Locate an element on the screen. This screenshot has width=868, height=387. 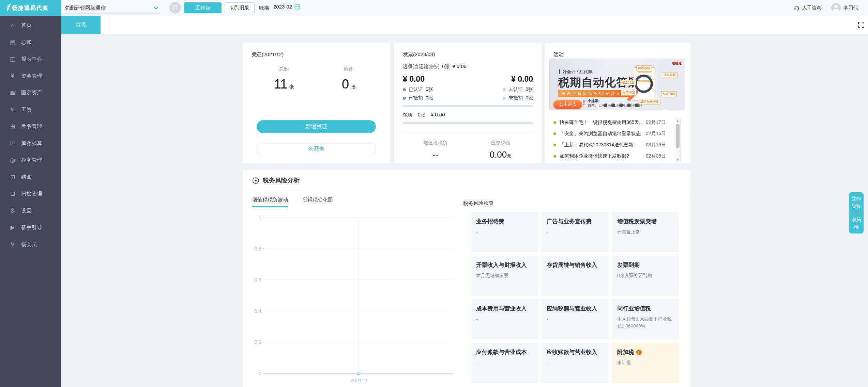
scroll-down-icon: ▼ is located at coordinates (677, 160).